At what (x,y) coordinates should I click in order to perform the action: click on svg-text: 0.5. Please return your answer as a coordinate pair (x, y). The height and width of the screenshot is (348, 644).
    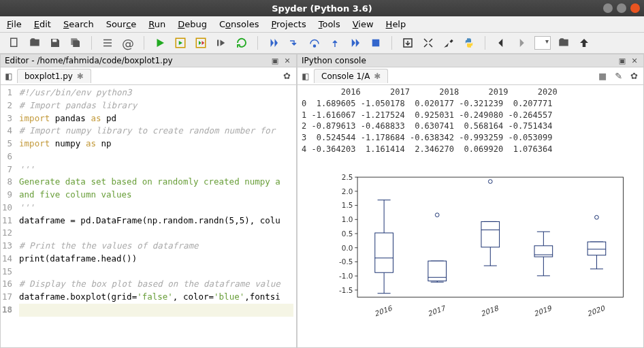
    Looking at the image, I should click on (347, 234).